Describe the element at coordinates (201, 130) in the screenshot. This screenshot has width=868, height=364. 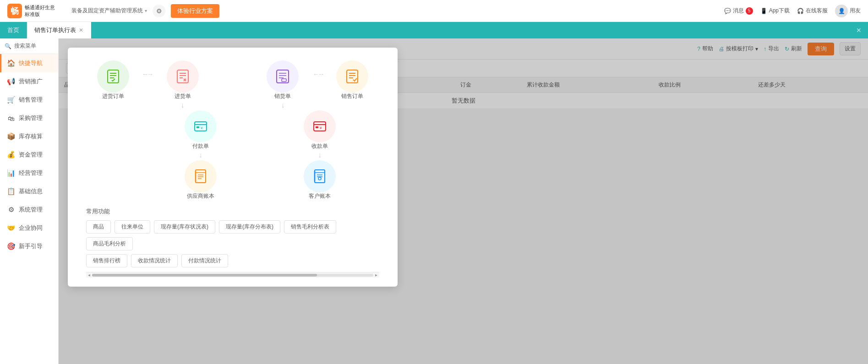
I see `node-payment-bill: ¥ 付款单` at that location.